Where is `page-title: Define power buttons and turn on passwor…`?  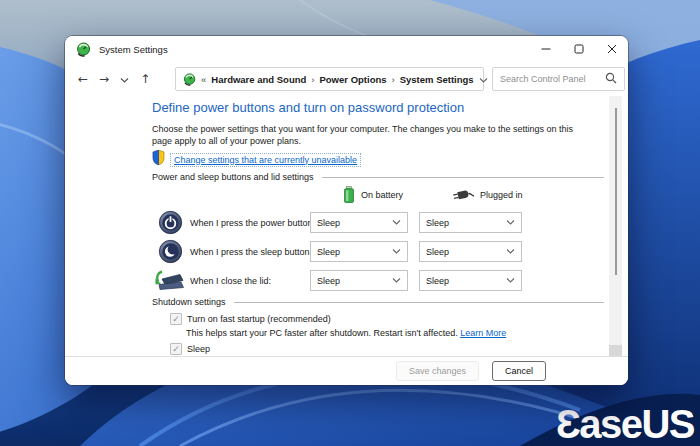
page-title: Define power buttons and turn on passwor… is located at coordinates (308, 108).